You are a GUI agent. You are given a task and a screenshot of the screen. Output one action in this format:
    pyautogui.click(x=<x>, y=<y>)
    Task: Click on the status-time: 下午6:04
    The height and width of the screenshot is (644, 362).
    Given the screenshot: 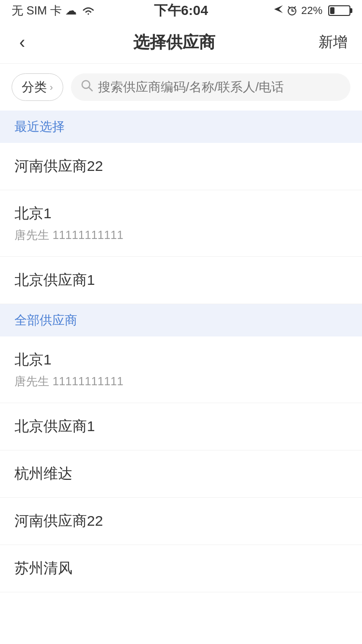 What is the action you would take?
    pyautogui.click(x=181, y=11)
    